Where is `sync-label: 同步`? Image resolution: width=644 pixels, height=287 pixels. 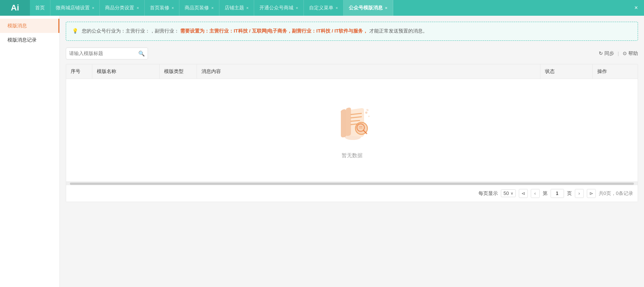
sync-label: 同步 is located at coordinates (609, 54).